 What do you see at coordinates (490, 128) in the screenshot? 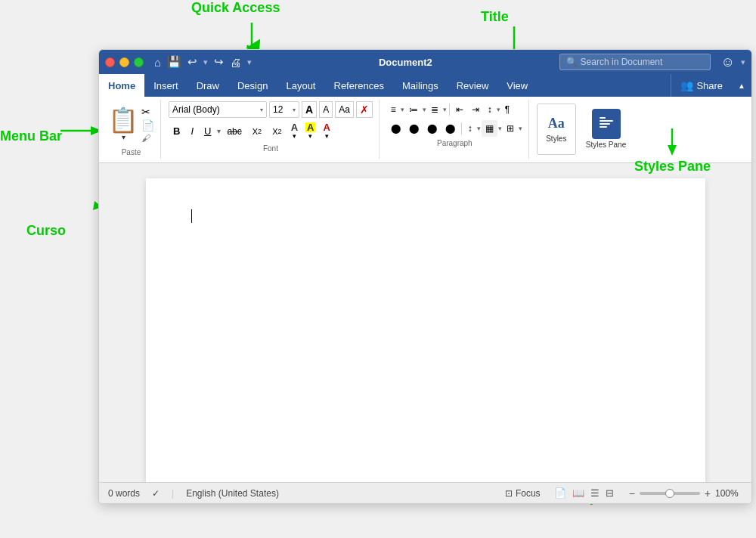
I see `shading-button: ▦` at bounding box center [490, 128].